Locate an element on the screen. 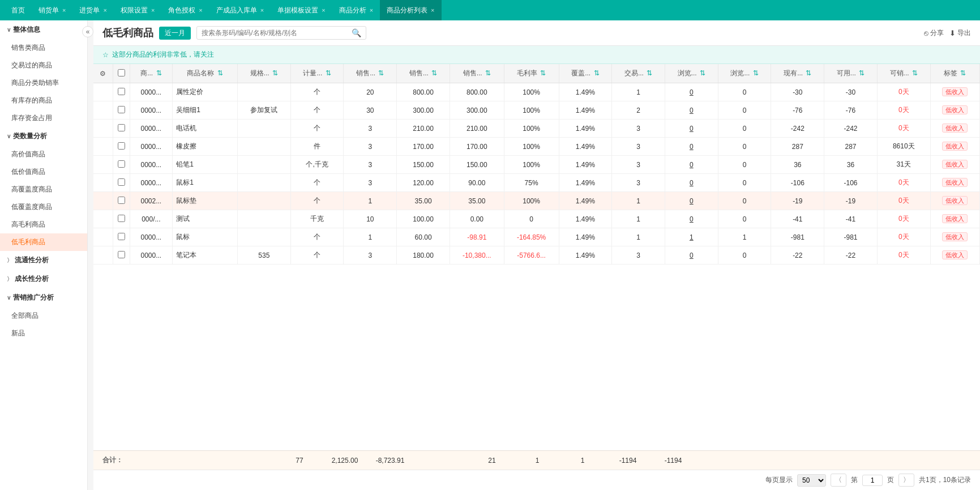 This screenshot has height=490, width=980. nav-role-auth: 角色授权 × is located at coordinates (185, 10).